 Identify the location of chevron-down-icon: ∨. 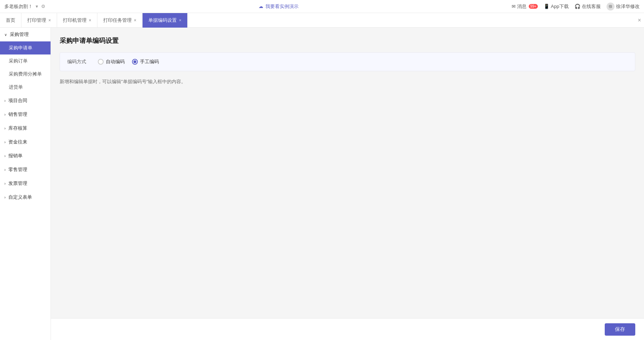
(6, 35).